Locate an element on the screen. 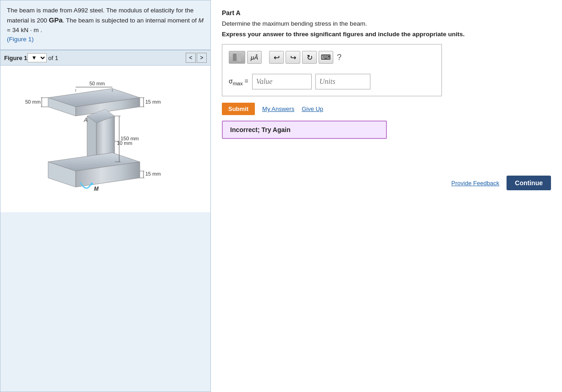 This screenshot has width=562, height=392. gpa-text: GPa is located at coordinates (56, 20).